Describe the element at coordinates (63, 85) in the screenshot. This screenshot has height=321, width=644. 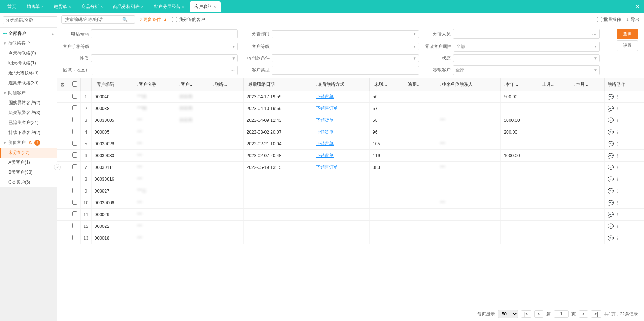
I see `th-settings: ⚙` at that location.